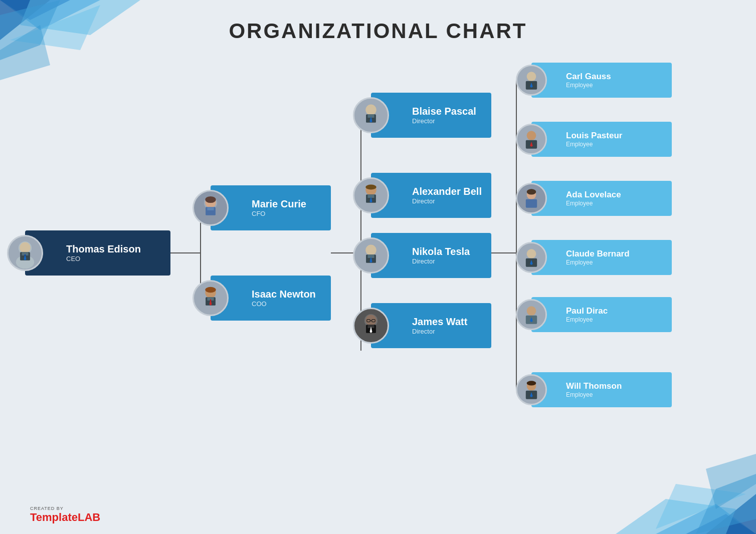 This screenshot has height=534, width=756. I want to click on emp6-role: Employee, so click(594, 395).